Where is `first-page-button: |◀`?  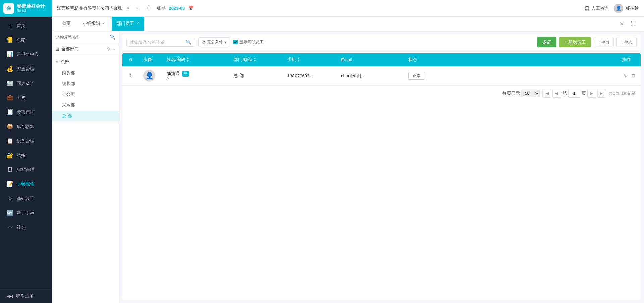
first-page-button: |◀ is located at coordinates (547, 93).